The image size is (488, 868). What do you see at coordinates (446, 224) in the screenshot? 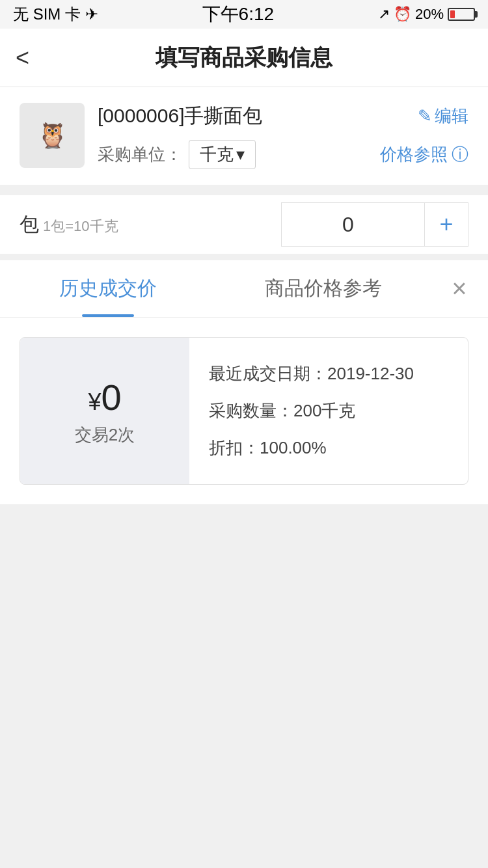
I see `quantity-plus-button: +` at bounding box center [446, 224].